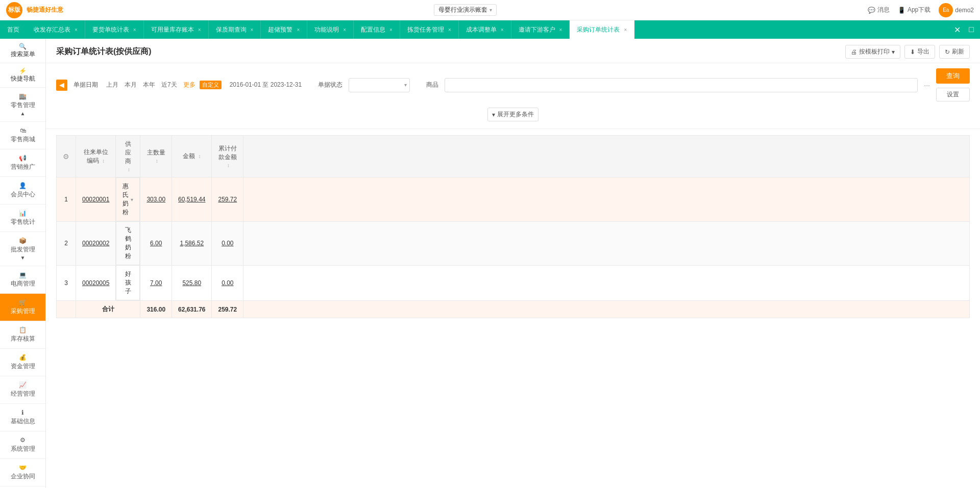 Image resolution: width=980 pixels, height=488 pixels. Describe the element at coordinates (192, 200) in the screenshot. I see `row-amount: 60,519.44` at that location.